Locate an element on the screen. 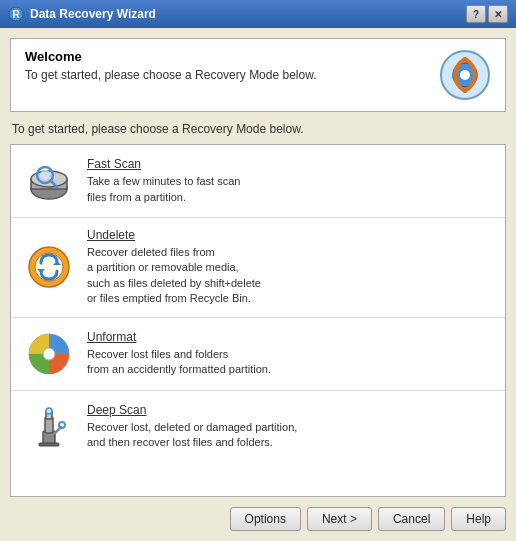 The image size is (516, 541). fast-scan-title: Fast Scan is located at coordinates (290, 164).